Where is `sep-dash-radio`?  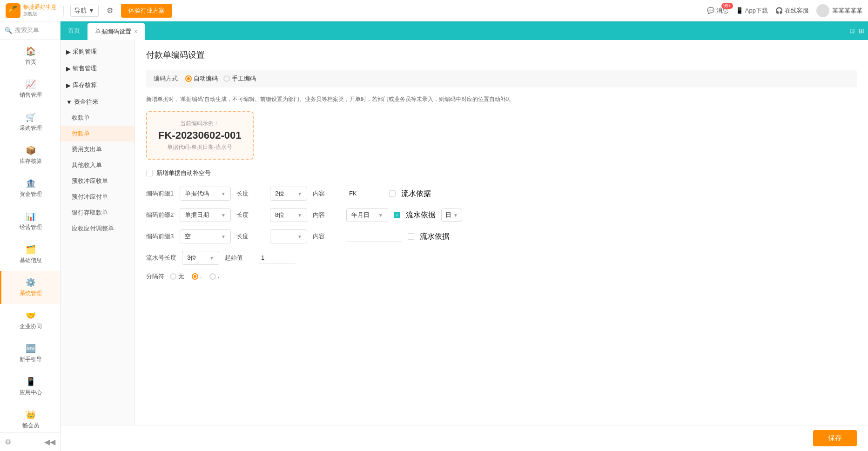
sep-dash-radio is located at coordinates (213, 276).